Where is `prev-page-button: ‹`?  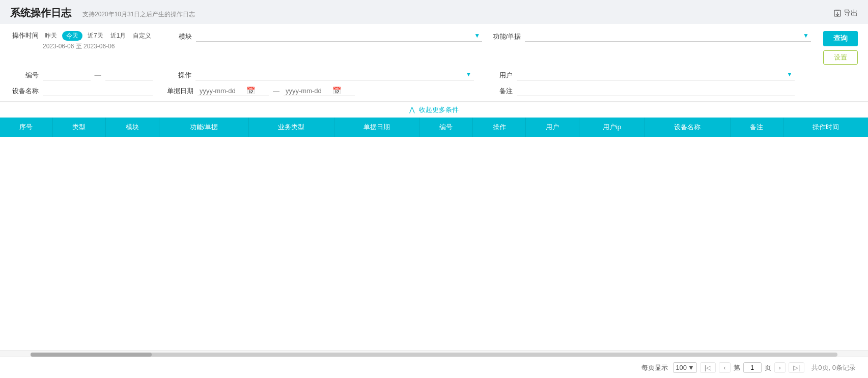 prev-page-button: ‹ is located at coordinates (724, 367).